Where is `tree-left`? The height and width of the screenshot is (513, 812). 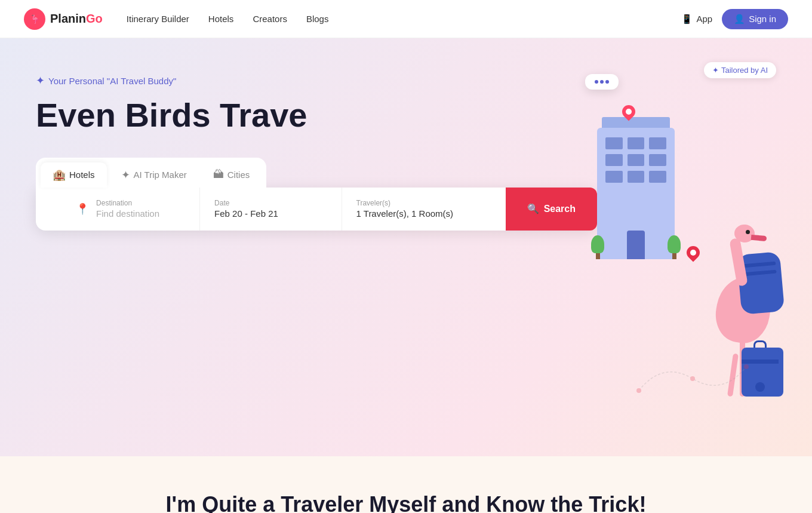
tree-left is located at coordinates (598, 247).